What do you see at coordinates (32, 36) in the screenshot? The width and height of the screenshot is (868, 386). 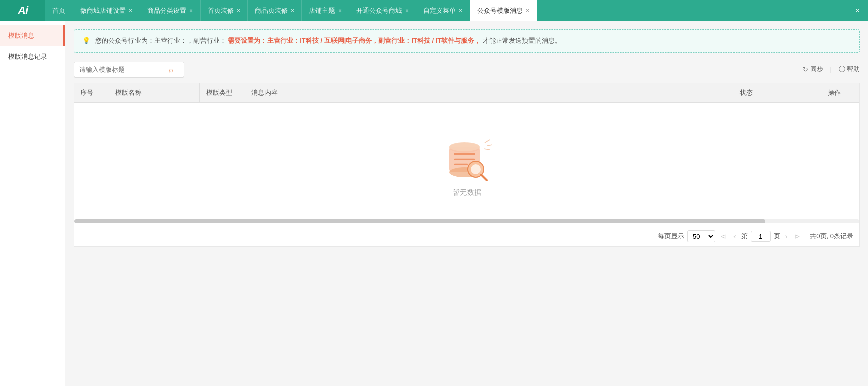 I see `sidebar-item-template-msg: 模版消息` at bounding box center [32, 36].